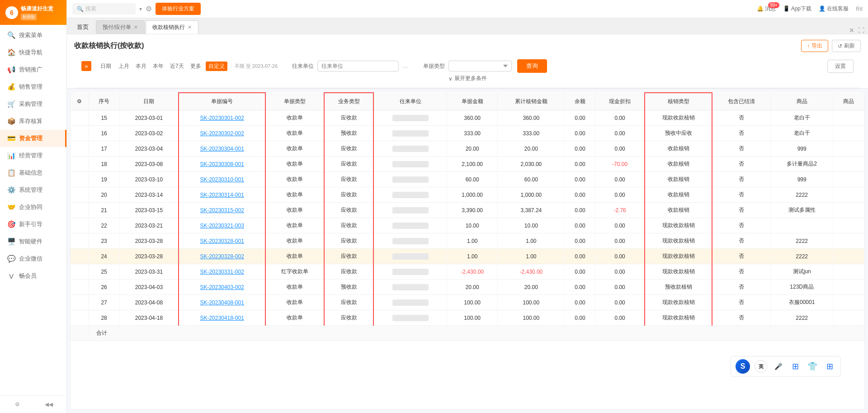  Describe the element at coordinates (480, 66) in the screenshot. I see `filter-bill-type-select` at that location.